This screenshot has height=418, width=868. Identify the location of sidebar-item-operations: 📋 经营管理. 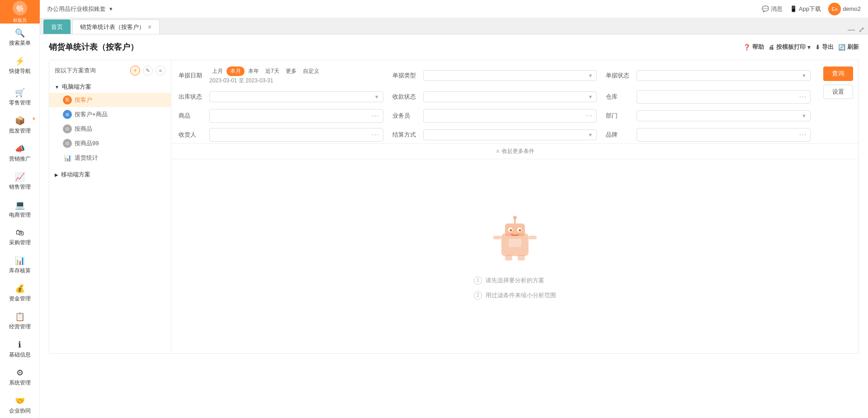
(20, 321).